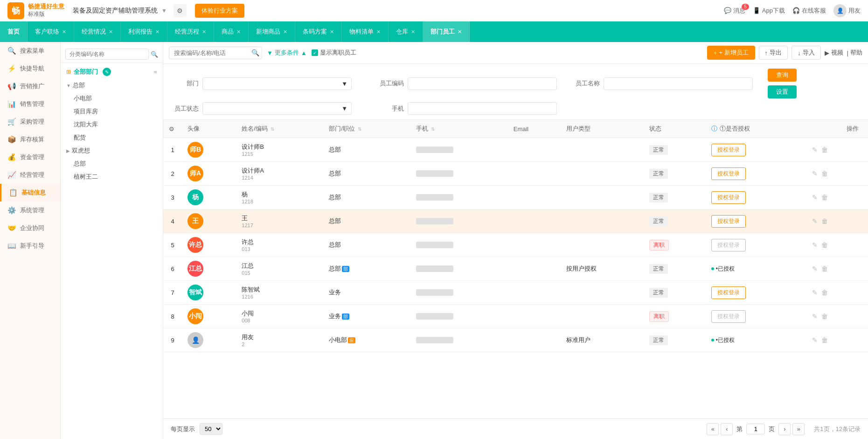  Describe the element at coordinates (30, 139) in the screenshot. I see `sidebar-item-inventory: 📦 库存核算` at that location.